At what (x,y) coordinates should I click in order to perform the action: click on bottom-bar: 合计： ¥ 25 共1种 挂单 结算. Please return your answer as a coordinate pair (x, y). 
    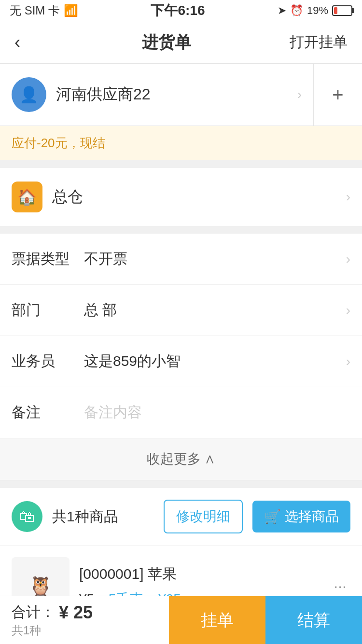
    Looking at the image, I should click on (181, 620).